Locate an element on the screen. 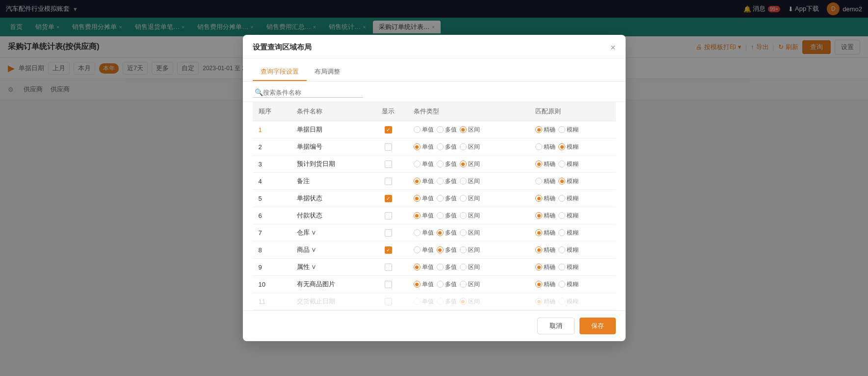  dialog-search-area: 🔍 is located at coordinates (434, 91).